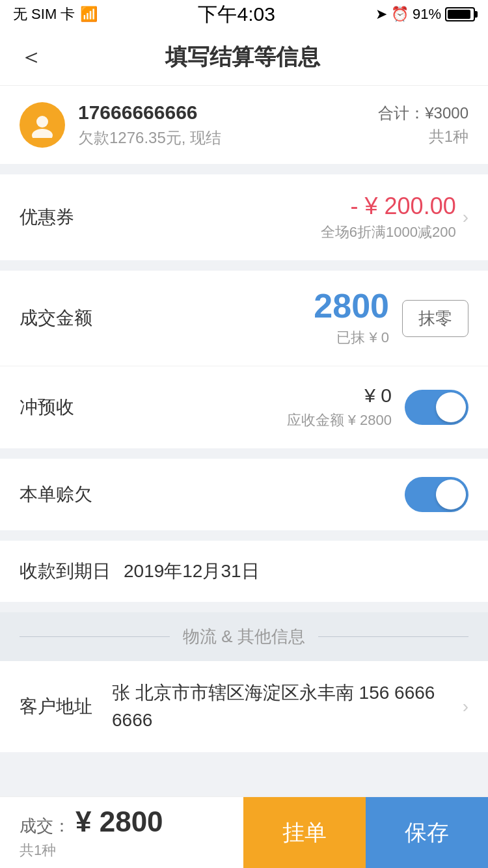 The image size is (488, 868). Describe the element at coordinates (31, 56) in the screenshot. I see `back-icon: ＜` at that location.